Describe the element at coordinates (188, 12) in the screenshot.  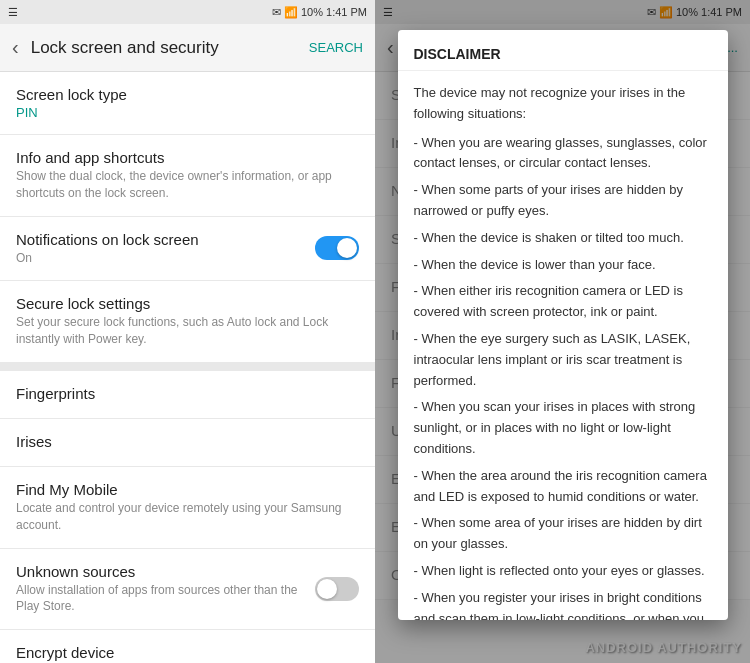
I see `status-bar-left: ☰ ✉ 📶 10% 1:41 PM` at that location.